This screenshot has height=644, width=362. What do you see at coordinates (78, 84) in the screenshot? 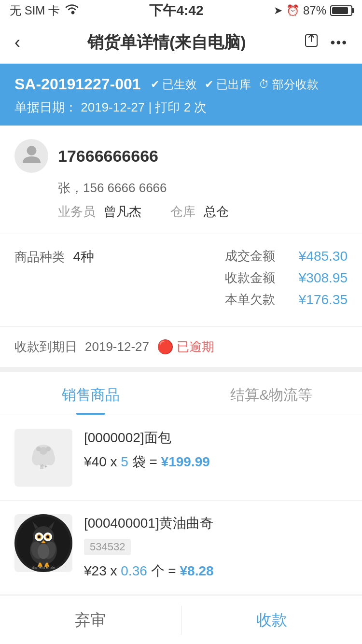
I see `order-number: SA-20191227-001` at bounding box center [78, 84].